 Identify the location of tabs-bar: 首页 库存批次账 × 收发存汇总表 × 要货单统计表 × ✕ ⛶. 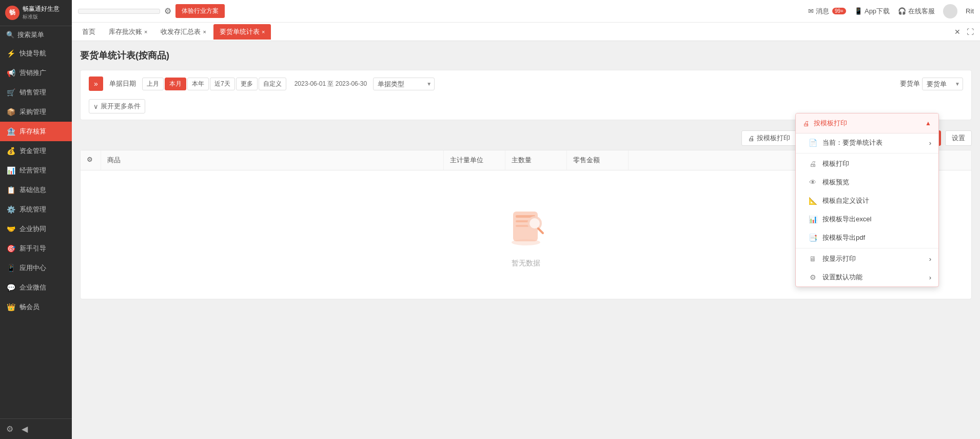
(526, 32).